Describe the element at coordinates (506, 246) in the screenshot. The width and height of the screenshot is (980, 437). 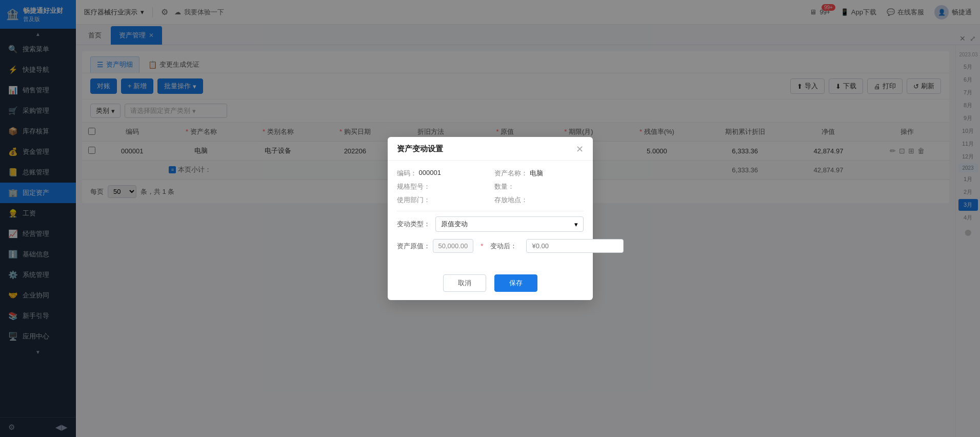
I see `modal-after-label: 变动后：` at that location.